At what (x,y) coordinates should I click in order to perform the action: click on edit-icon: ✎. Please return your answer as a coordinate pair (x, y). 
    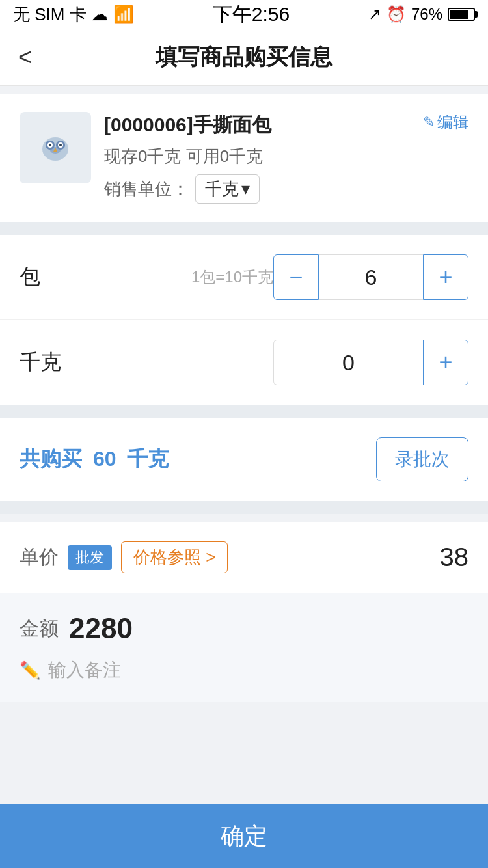
    Looking at the image, I should click on (429, 122).